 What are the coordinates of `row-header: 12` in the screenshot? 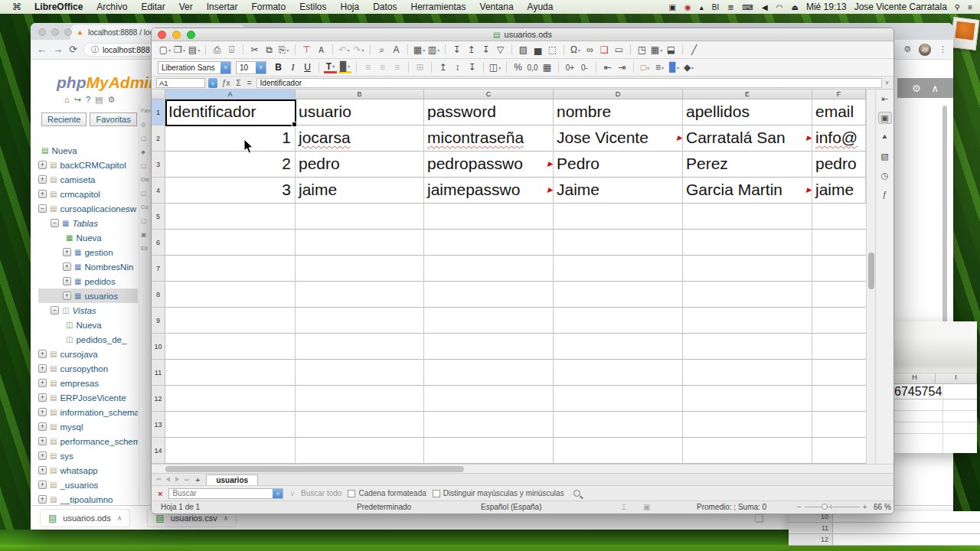 It's located at (158, 399).